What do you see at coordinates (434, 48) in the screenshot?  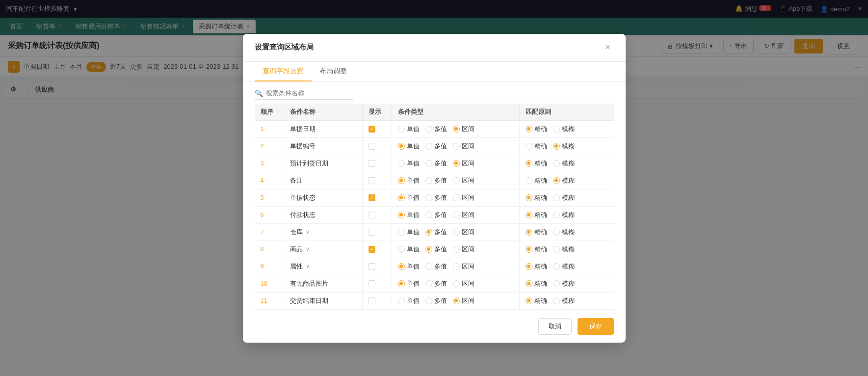 I see `dialog-header: 设置查询区域布局 ×` at bounding box center [434, 48].